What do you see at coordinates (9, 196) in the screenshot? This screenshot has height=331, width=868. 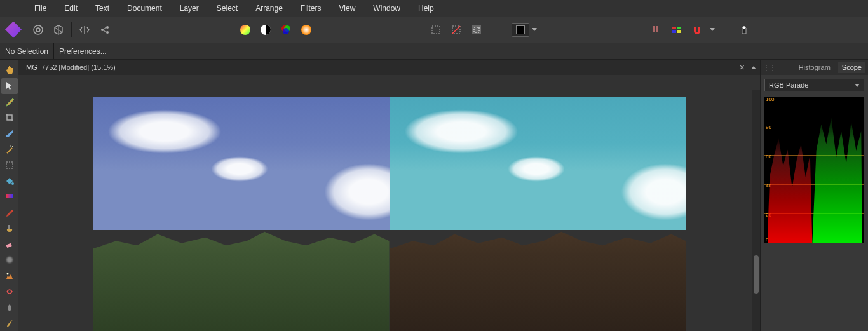 I see `tools-panel` at bounding box center [9, 196].